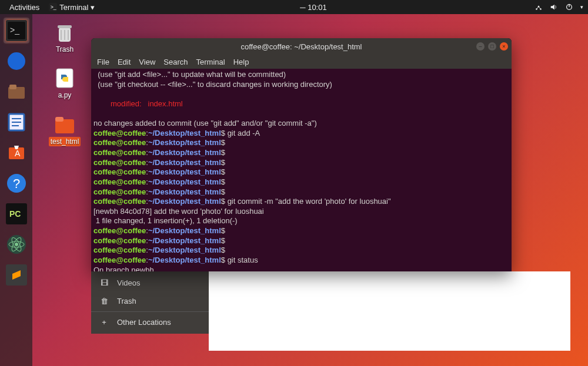 Image resolution: width=588 pixels, height=366 pixels. Describe the element at coordinates (16, 275) in the screenshot. I see `dock-item-sublime` at that location.